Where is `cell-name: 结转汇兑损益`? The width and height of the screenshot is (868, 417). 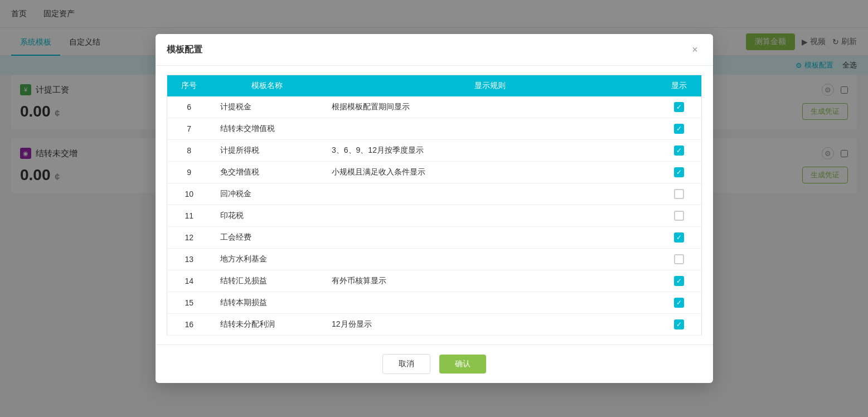 cell-name: 结转汇兑损益 is located at coordinates (267, 281).